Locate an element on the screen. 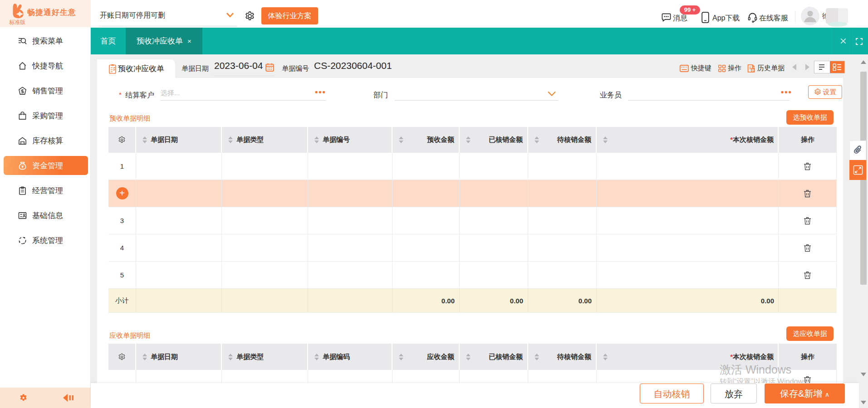 This screenshot has height=408, width=868. auto-verify-button: 自动核销 is located at coordinates (672, 393).